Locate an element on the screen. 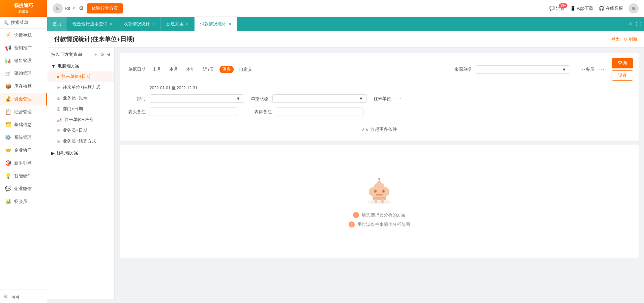 This screenshot has width=644, height=303. sidebar-item-enterprise: 🤝 企业协同 is located at coordinates (24, 150).